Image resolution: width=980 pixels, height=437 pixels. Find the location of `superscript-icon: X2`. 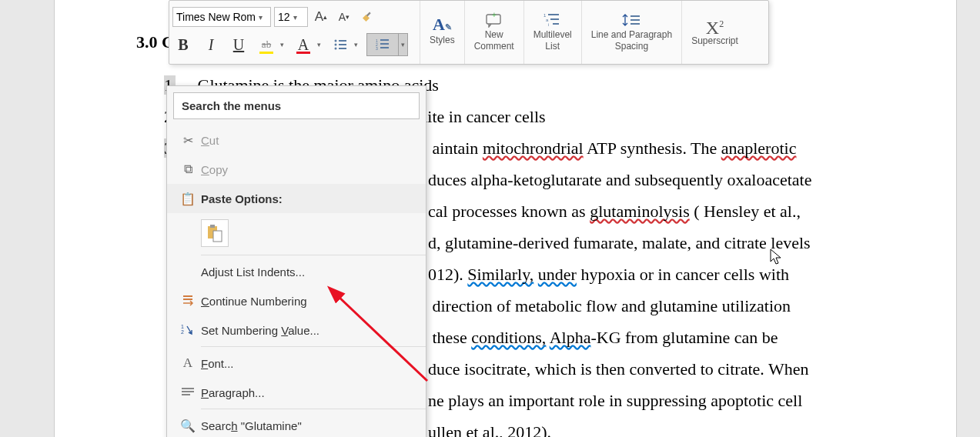

superscript-icon: X2 is located at coordinates (714, 26).